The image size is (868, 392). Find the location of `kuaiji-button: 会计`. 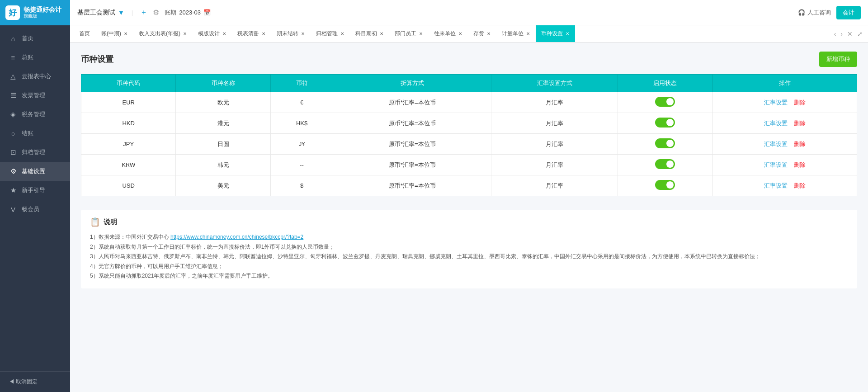

kuaiji-button: 会计 is located at coordinates (849, 13).